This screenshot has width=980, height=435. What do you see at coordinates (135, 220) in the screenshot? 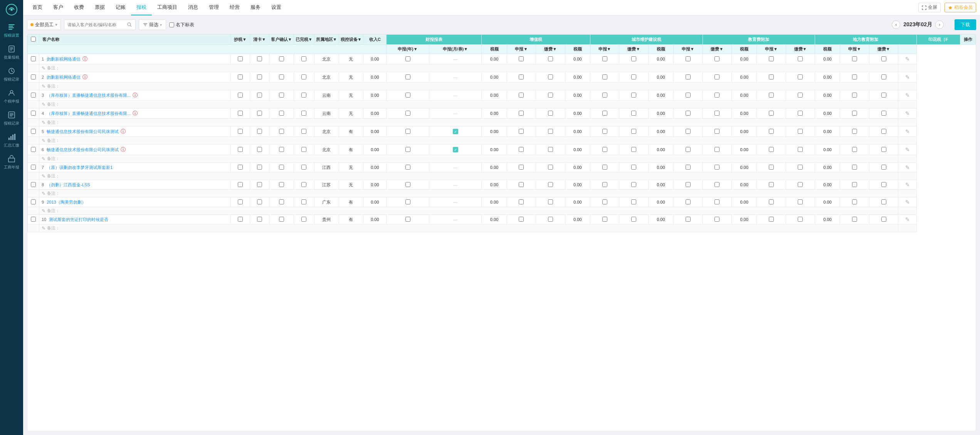
I see `company-name: 10 测试斯套的凭证打印的时候是否` at bounding box center [135, 220].